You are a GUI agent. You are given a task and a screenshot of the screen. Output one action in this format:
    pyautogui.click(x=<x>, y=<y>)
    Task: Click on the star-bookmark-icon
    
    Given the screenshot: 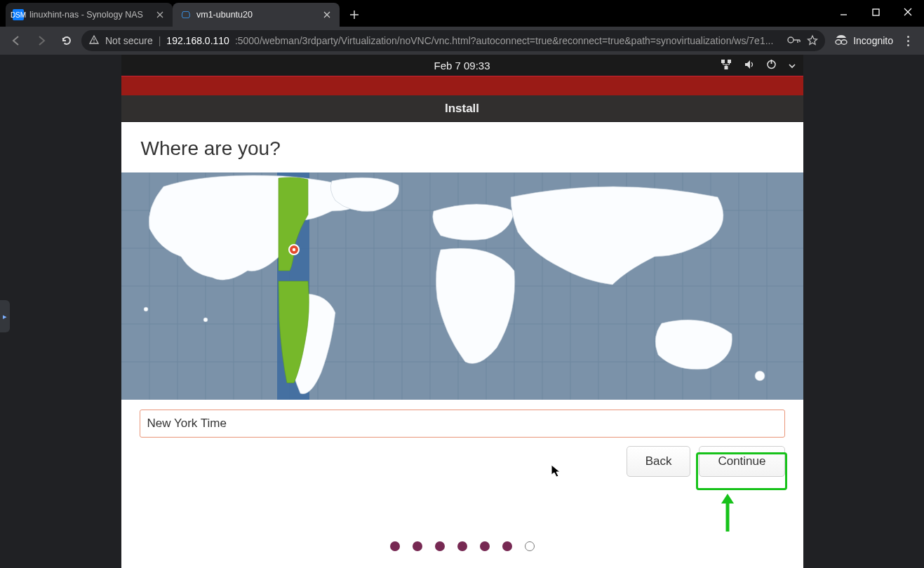 What is the action you would take?
    pyautogui.click(x=812, y=41)
    